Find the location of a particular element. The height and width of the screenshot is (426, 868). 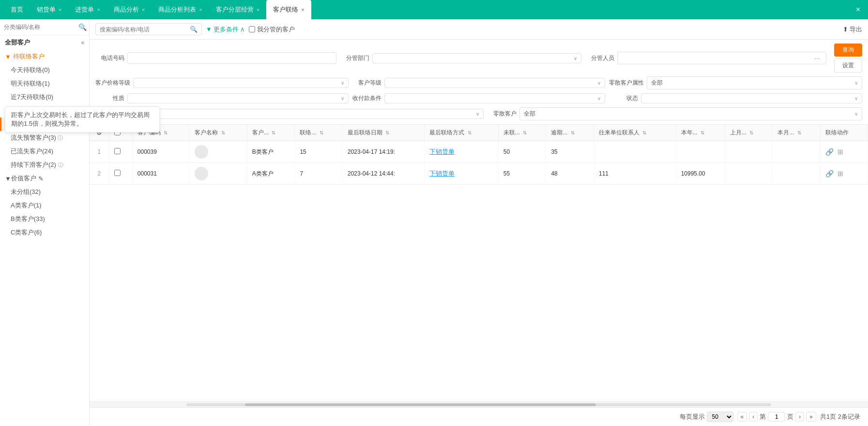

sidebar-all-customers: 全部客户 » is located at coordinates (45, 43).